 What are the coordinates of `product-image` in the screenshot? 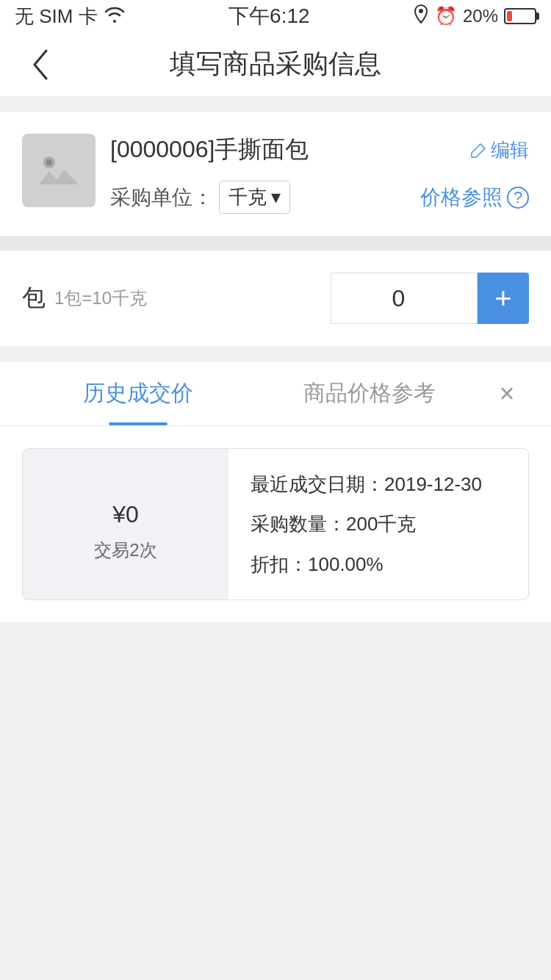 It's located at (59, 170).